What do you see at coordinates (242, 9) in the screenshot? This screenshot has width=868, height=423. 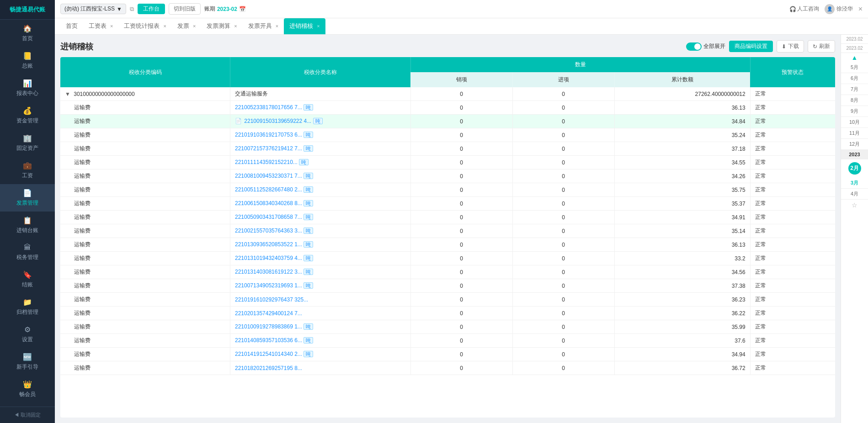 I see `calendar-icon: 📅` at bounding box center [242, 9].